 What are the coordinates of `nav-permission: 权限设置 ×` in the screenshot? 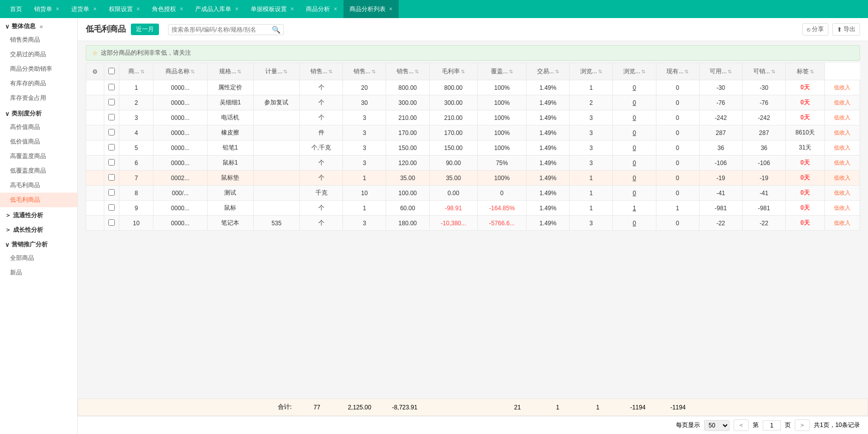 It's located at (124, 9).